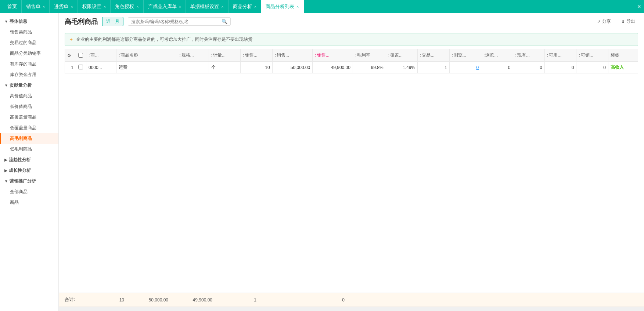 This screenshot has height=311, width=644. Describe the element at coordinates (561, 55) in the screenshot. I see `col-available: :可用...` at that location.